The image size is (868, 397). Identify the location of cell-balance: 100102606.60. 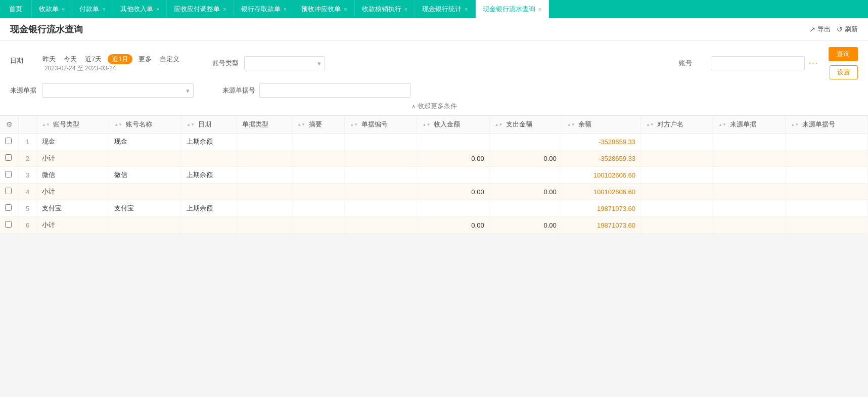
(601, 192).